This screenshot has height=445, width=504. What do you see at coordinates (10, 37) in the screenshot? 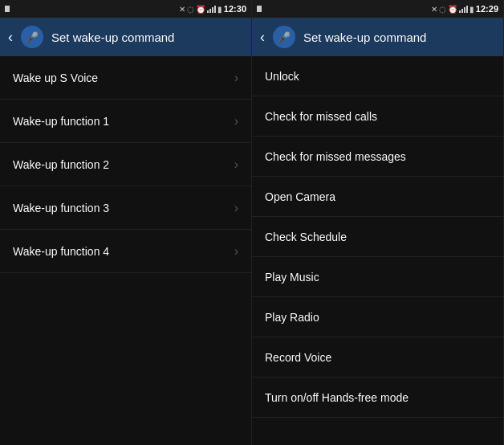
I see `left-back-button: ‹` at bounding box center [10, 37].